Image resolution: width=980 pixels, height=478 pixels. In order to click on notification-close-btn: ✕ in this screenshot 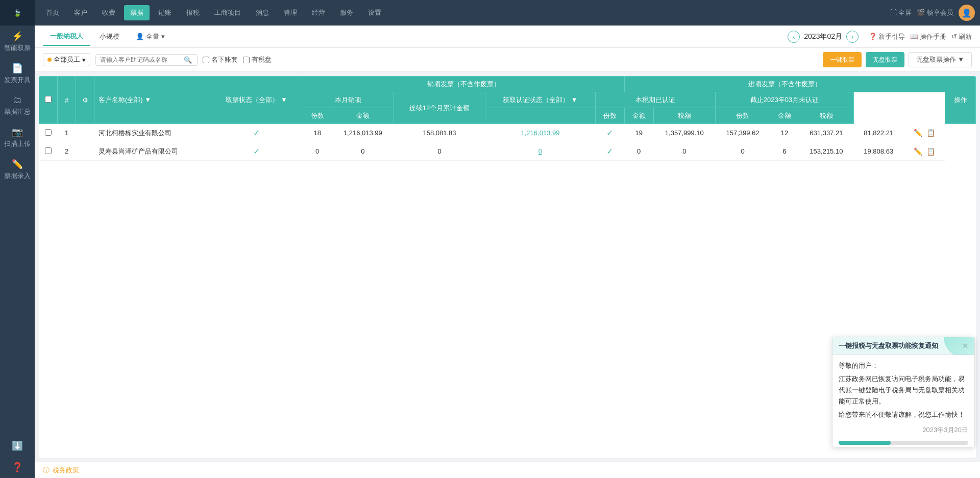, I will do `click(965, 346)`.